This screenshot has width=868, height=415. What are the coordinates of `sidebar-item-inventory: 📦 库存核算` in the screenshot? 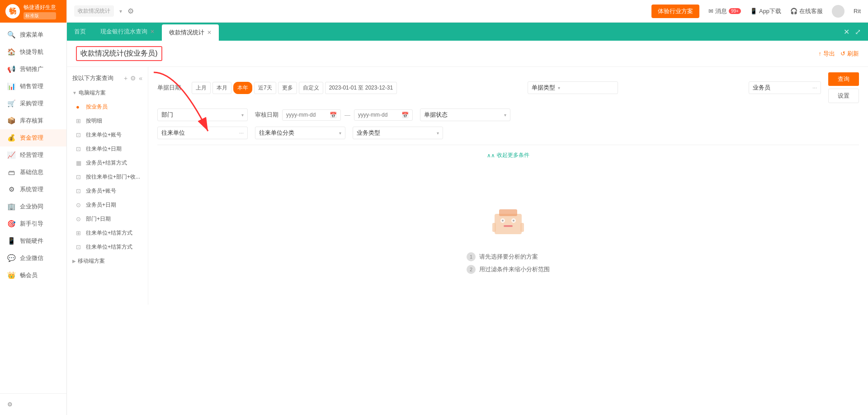 It's located at (33, 121).